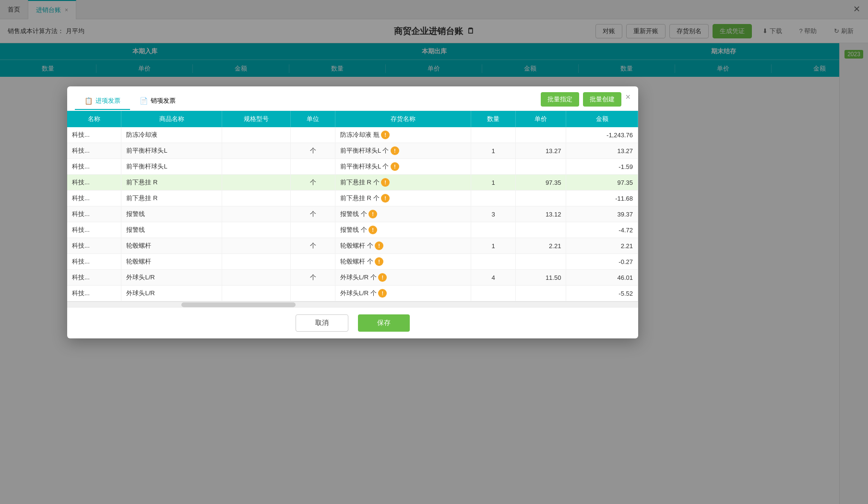 This screenshot has height=504, width=868. Describe the element at coordinates (602, 199) in the screenshot. I see `cell-amount-4: -11.68` at that location.